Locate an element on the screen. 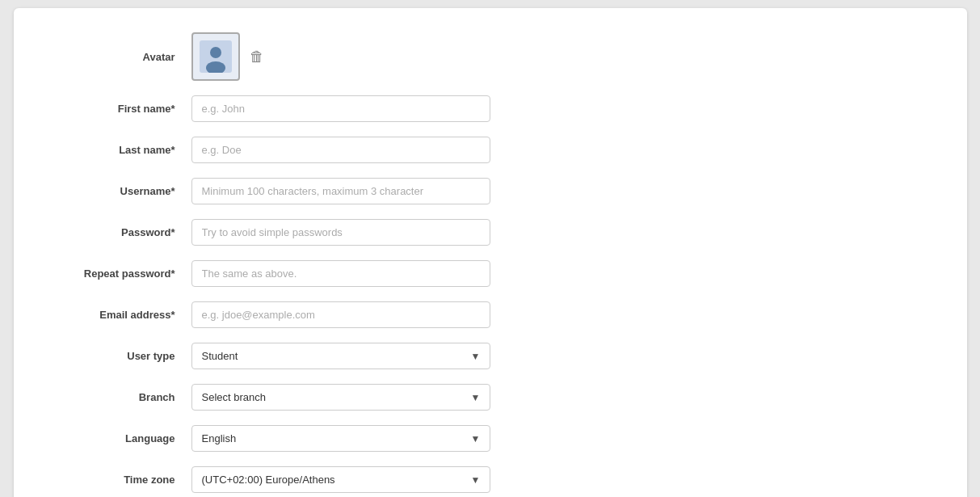  language-select: English Greek French is located at coordinates (341, 438).